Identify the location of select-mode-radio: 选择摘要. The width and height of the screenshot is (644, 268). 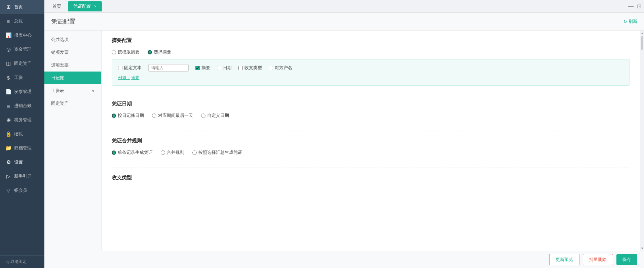
(159, 52).